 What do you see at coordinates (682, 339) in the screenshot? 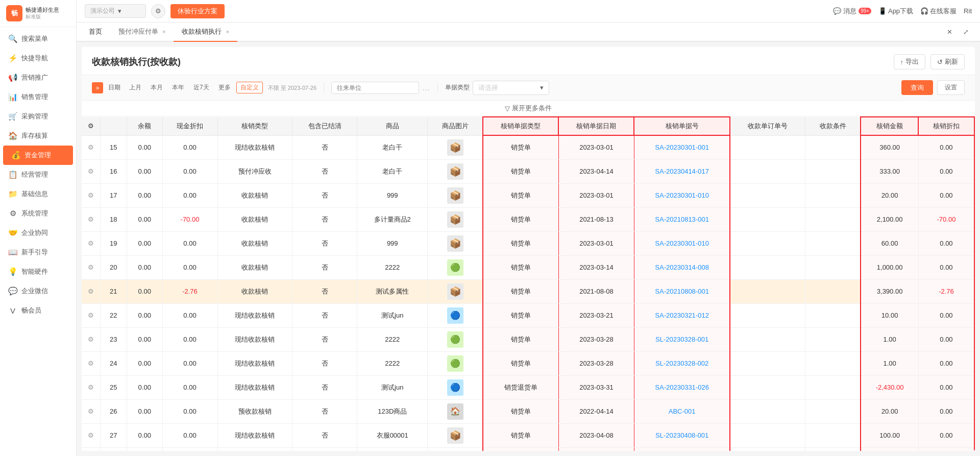
I see `doc-no-link: SL-20230328-001` at bounding box center [682, 339].